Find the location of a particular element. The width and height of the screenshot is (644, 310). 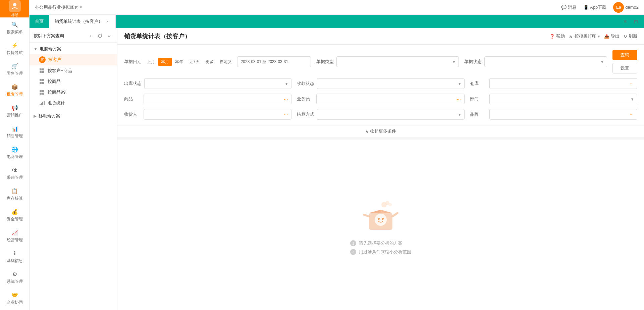

print-btn: 🖨 按模板打印 ▾ is located at coordinates (584, 36).